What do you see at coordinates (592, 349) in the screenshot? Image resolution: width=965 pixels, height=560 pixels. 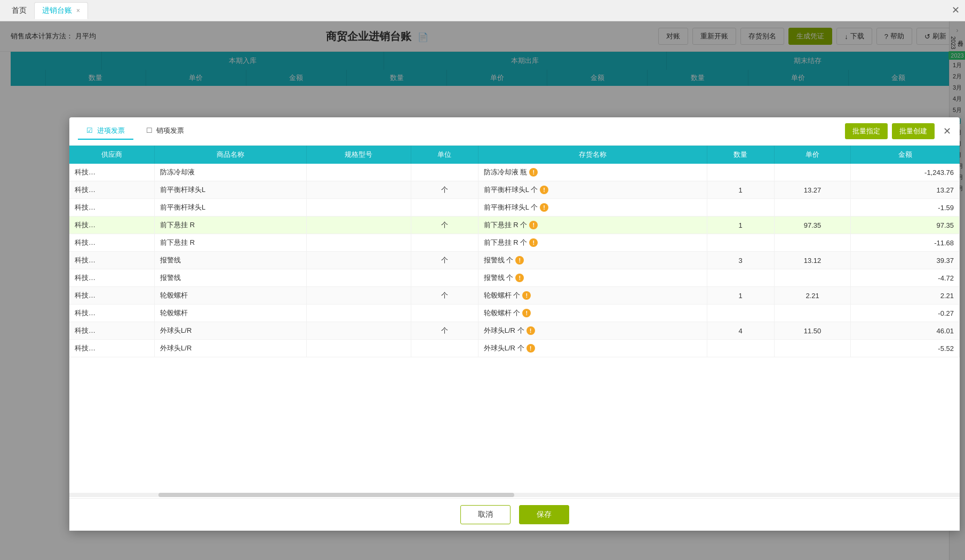 I see `inventory-cell: 外球头L/R 个!` at bounding box center [592, 349].